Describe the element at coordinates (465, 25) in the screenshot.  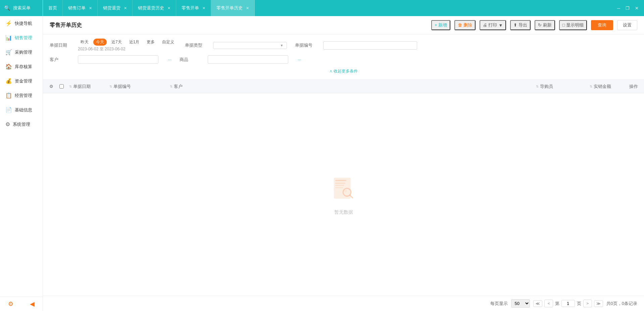
I see `delete-button: 🗑 删除` at that location.